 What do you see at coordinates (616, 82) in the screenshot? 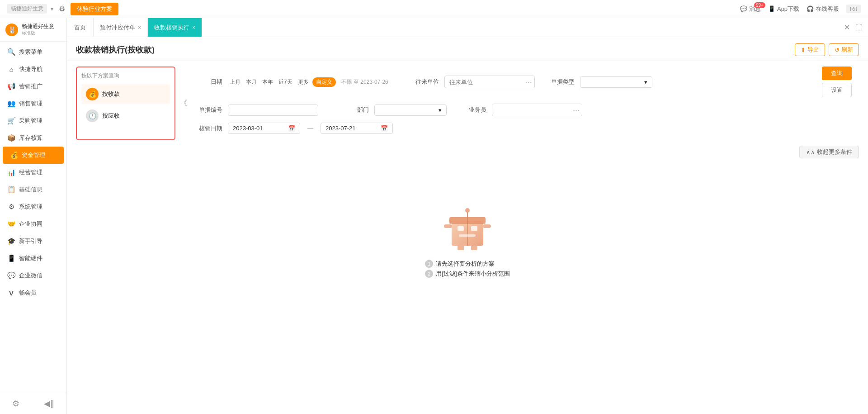
I see `doc-type-select: ▾` at bounding box center [616, 82].